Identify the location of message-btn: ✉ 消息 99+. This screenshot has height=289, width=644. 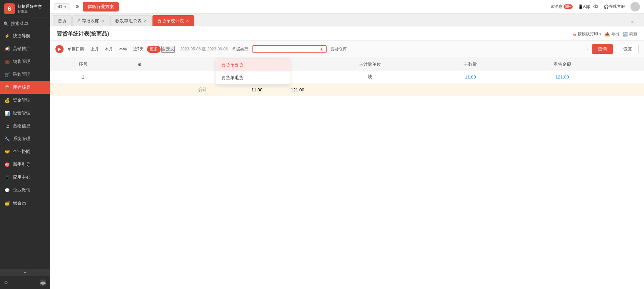
(562, 7).